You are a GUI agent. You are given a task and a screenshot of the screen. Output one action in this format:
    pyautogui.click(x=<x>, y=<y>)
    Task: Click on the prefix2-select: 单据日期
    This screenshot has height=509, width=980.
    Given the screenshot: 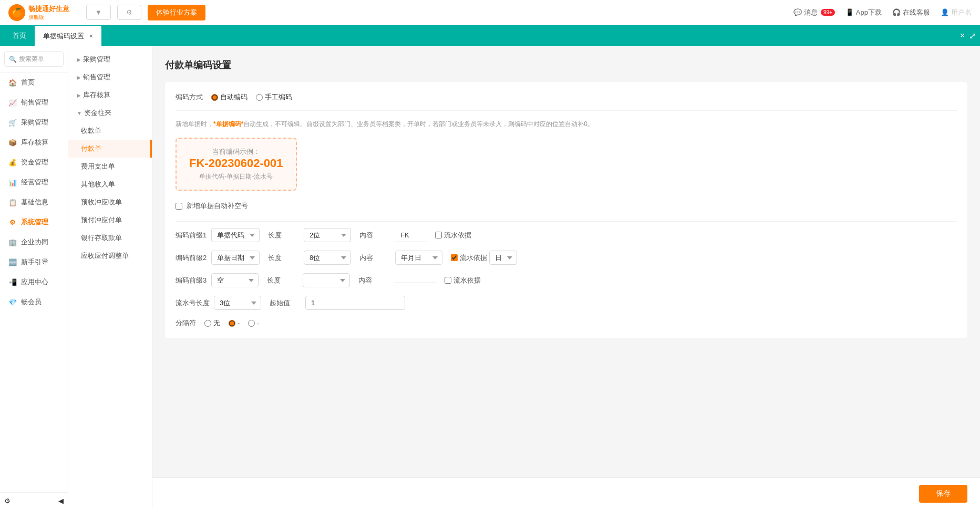 What is the action you would take?
    pyautogui.click(x=235, y=257)
    